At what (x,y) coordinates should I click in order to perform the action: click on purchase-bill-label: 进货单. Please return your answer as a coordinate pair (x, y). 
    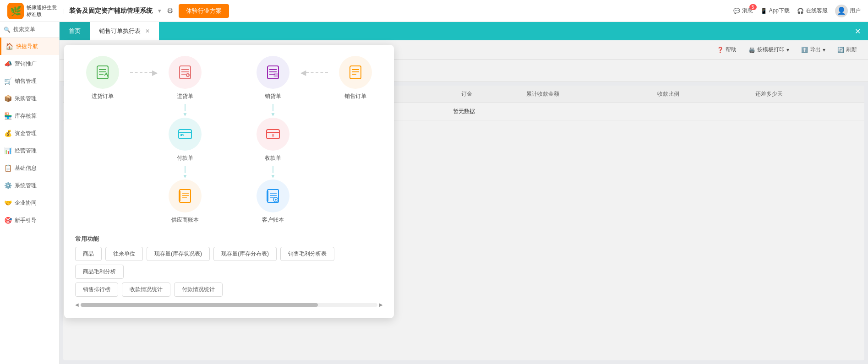
    Looking at the image, I should click on (185, 96).